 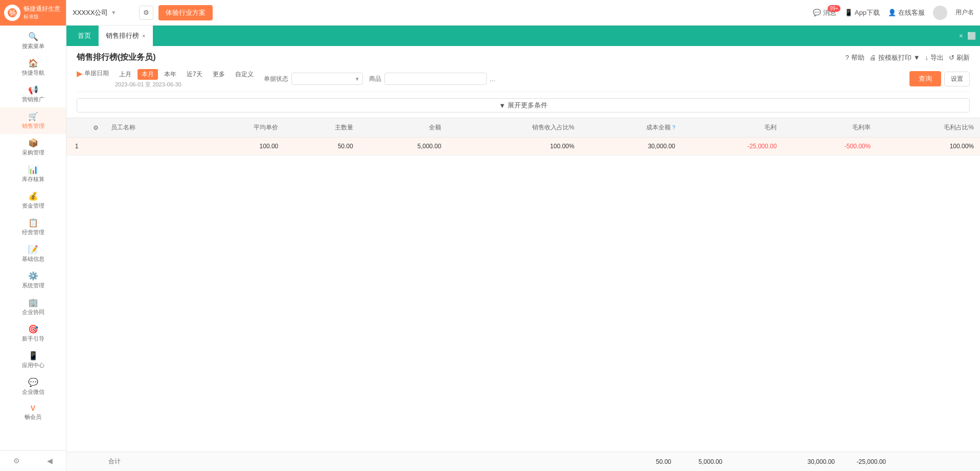 I want to click on svg-text: 畅, so click(x=12, y=12).